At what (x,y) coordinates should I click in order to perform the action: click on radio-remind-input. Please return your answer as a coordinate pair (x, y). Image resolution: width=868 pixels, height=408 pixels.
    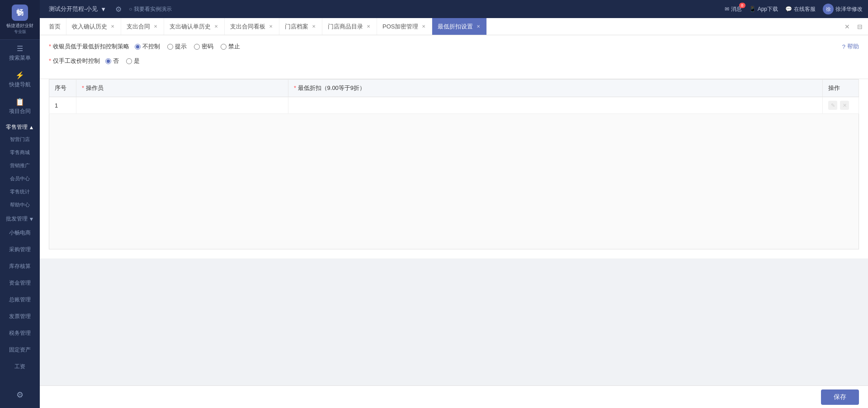
    Looking at the image, I should click on (170, 47).